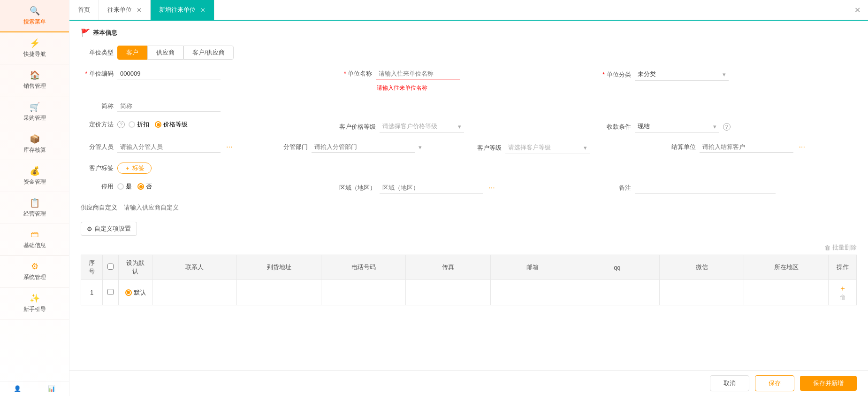 The width and height of the screenshot is (868, 396). I want to click on supplier-custom-label: 供应商自定义, so click(99, 208).